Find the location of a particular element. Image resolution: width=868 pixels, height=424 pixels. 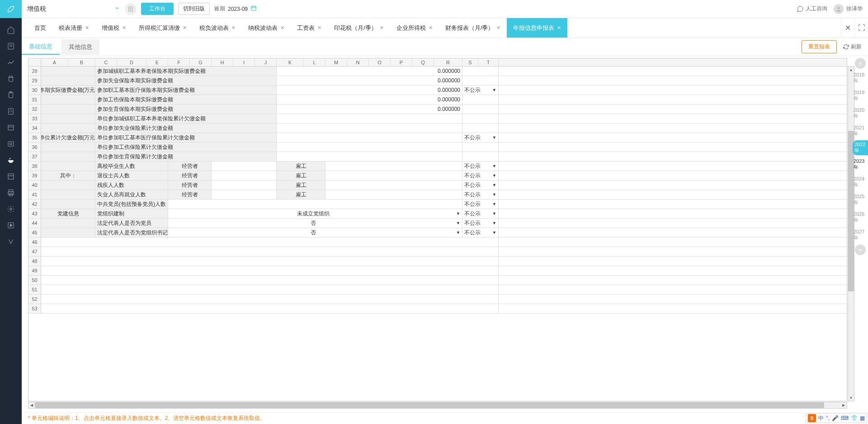

col-header-F: F is located at coordinates (179, 62).